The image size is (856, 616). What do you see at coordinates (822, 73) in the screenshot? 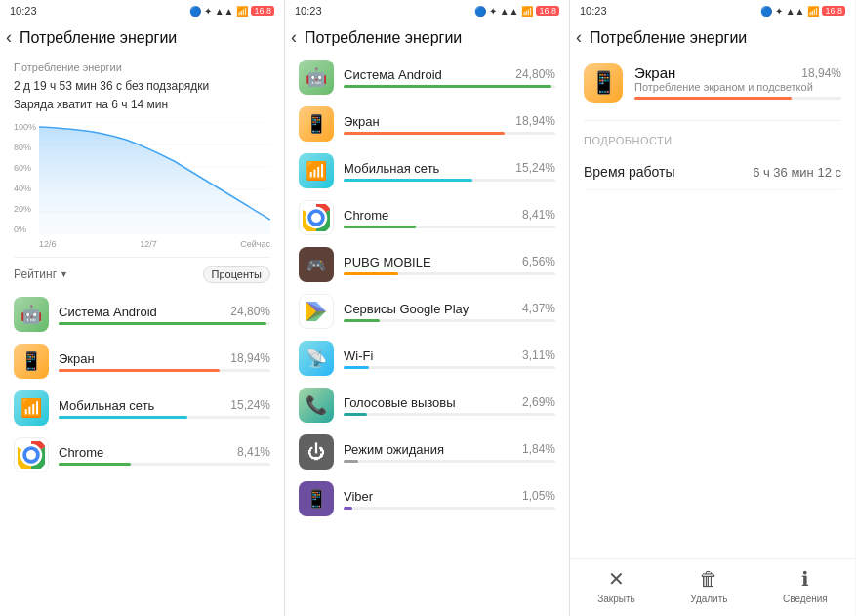
I see `detail-app-percent: 18,94%` at bounding box center [822, 73].